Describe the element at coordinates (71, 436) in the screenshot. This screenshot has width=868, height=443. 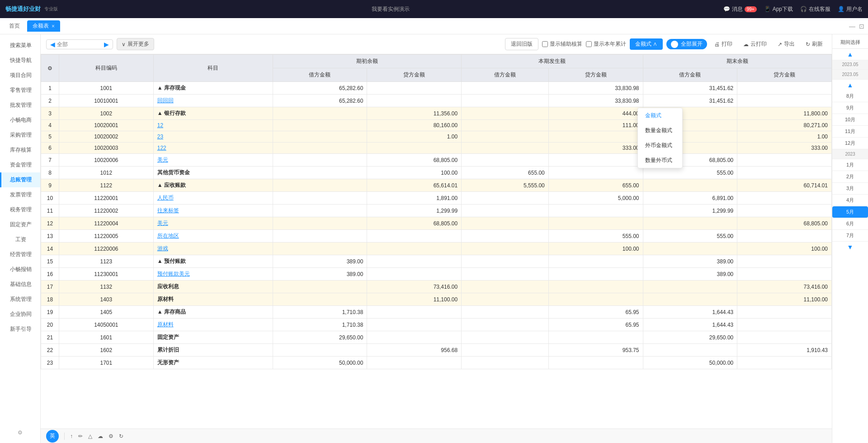
I see `bottom-icon-1: ↑` at that location.